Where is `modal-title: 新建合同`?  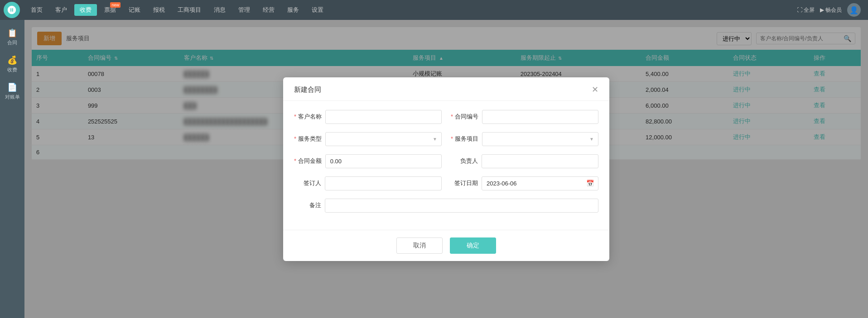
modal-title: 新建合同 is located at coordinates (308, 90).